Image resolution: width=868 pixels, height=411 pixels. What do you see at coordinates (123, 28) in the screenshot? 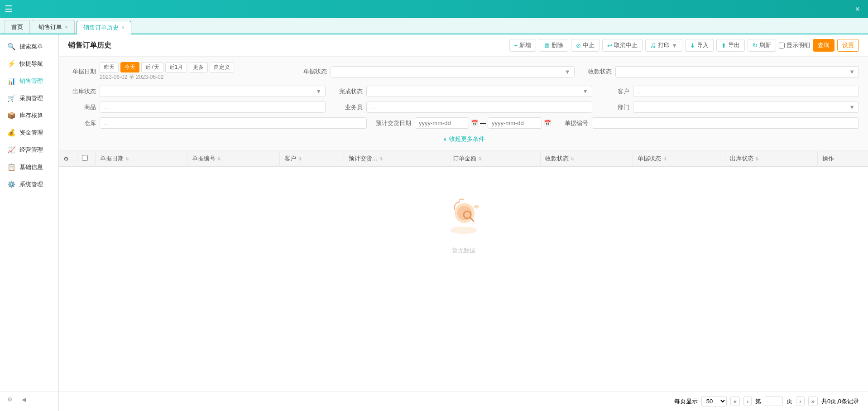
I see `tab-sales-order-history-close: ×` at bounding box center [123, 28].